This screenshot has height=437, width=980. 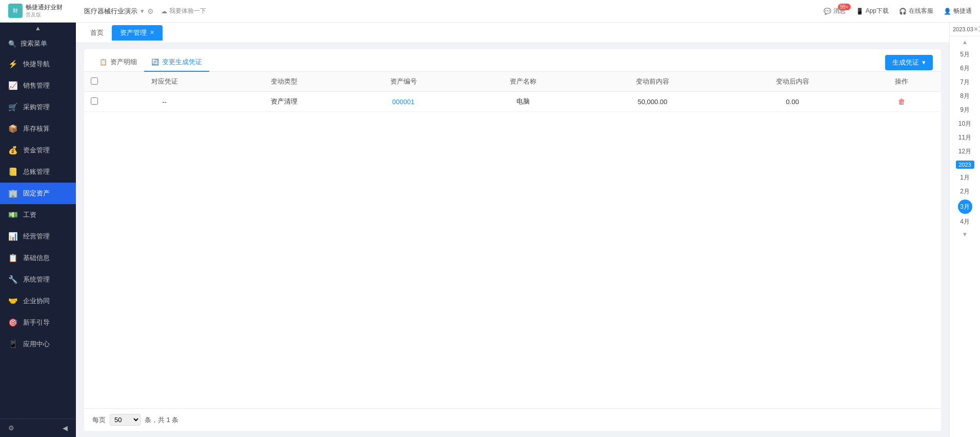 I want to click on month-item: 7月, so click(x=965, y=82).